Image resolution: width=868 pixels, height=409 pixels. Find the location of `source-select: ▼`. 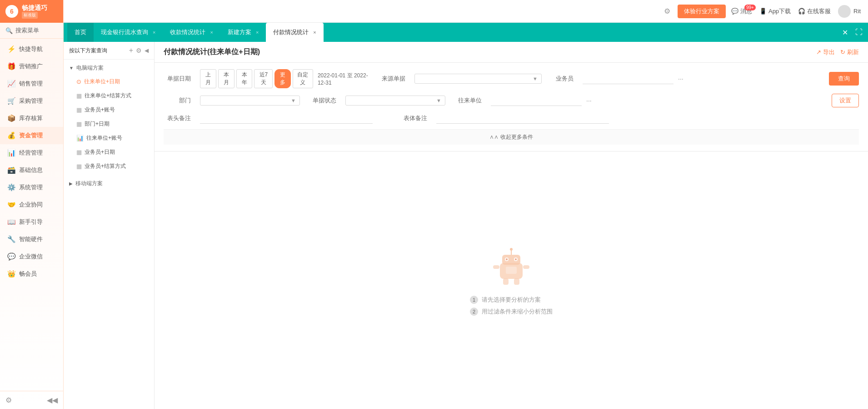

source-select: ▼ is located at coordinates (478, 79).